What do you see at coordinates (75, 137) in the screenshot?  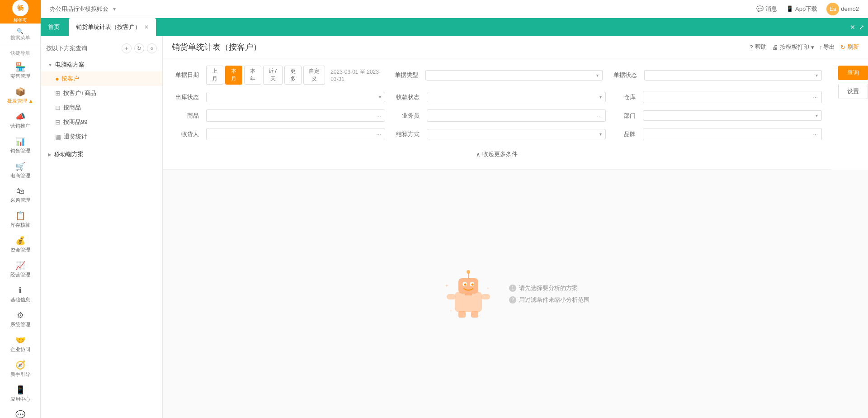 I see `scheme-refund-stat-label: 退货统计` at bounding box center [75, 137].